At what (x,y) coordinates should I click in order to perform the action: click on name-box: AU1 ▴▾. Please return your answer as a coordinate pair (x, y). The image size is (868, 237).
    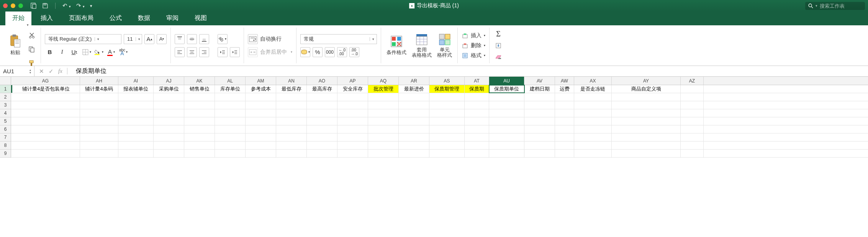
    Looking at the image, I should click on (17, 71).